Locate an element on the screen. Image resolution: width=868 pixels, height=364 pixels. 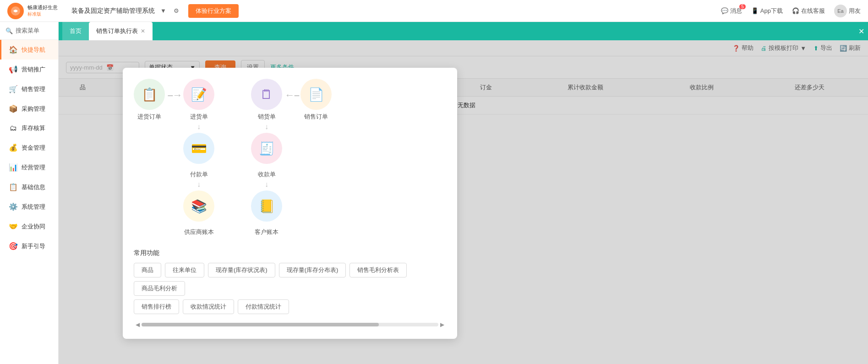
purchase-bill-label: 进货单 is located at coordinates (199, 115).